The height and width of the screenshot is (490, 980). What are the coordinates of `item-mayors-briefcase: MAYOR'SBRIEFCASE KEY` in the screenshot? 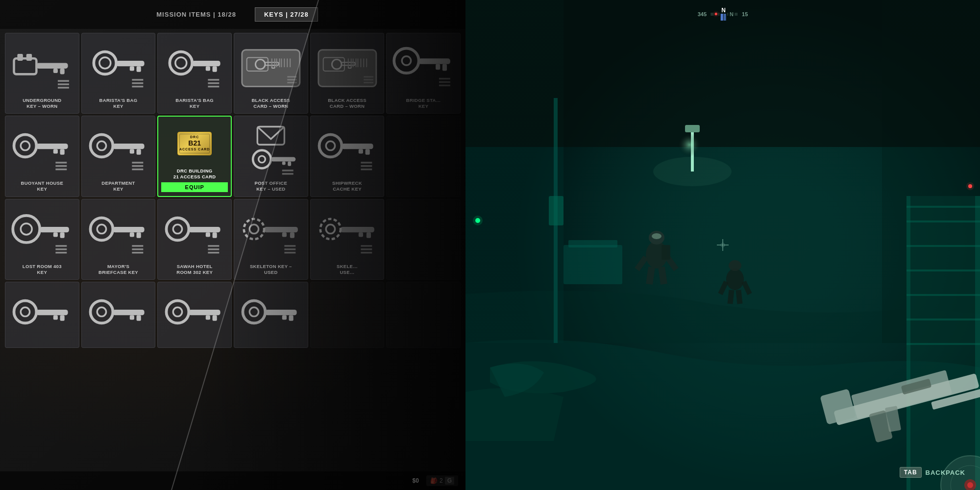 It's located at (119, 239).